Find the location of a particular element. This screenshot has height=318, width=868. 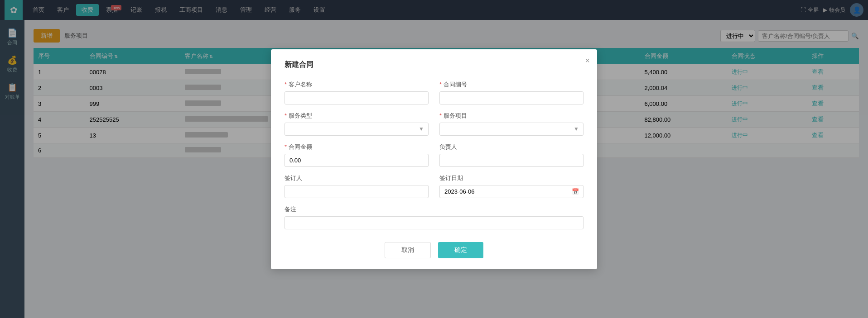

service-type-wrapper: ▼ is located at coordinates (357, 129).